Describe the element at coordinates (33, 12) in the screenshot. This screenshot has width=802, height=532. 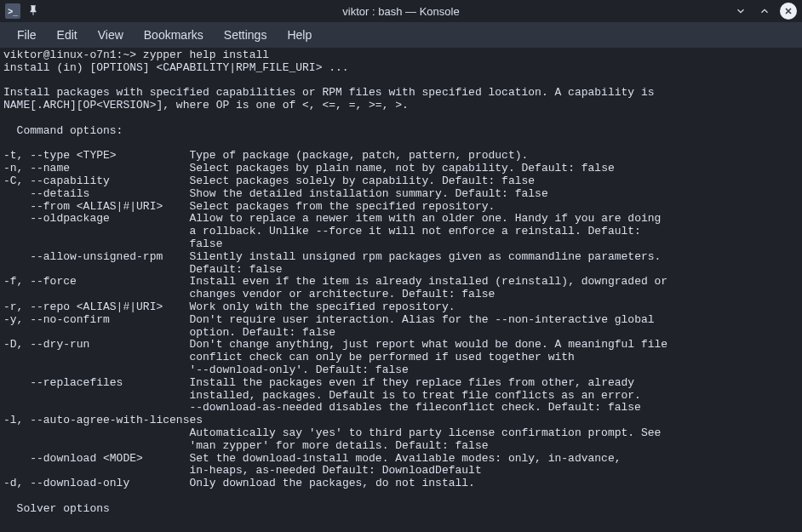
I see `pin-icon` at that location.